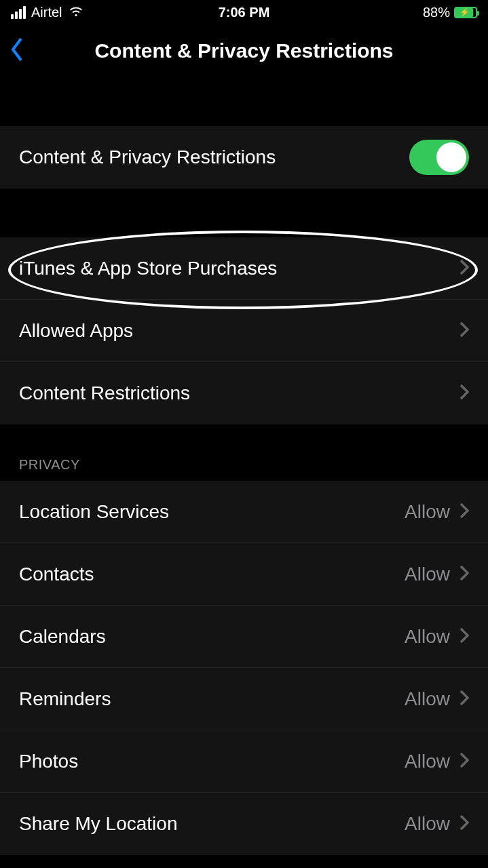  Describe the element at coordinates (244, 331) in the screenshot. I see `allowed-apps-row: Allowed Apps` at that location.